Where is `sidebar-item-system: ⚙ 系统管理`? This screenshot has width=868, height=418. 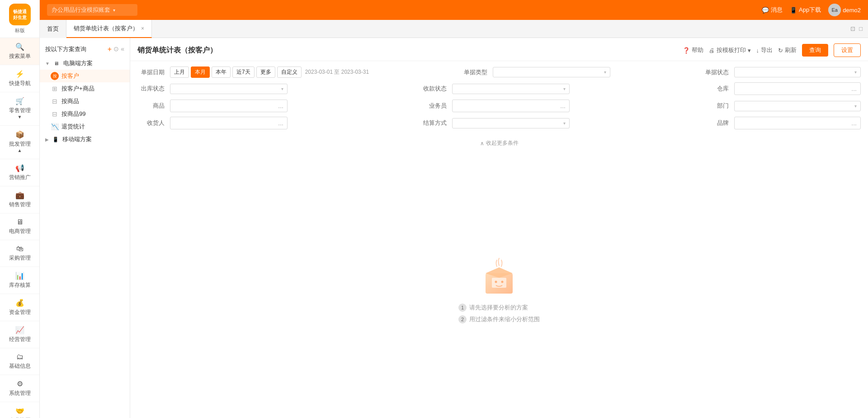
sidebar-item-system: ⚙ 系统管理 is located at coordinates (20, 389).